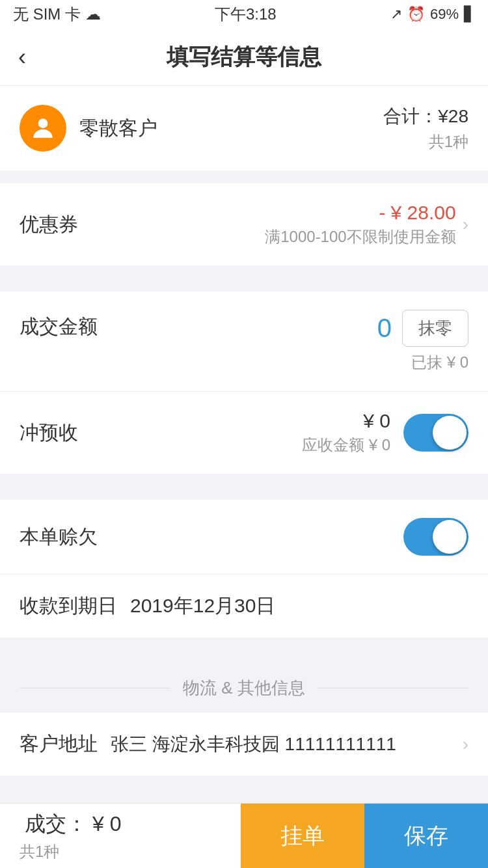  I want to click on address-section: 客户地址 张三 海淀永丰科技园 11111111111 ›, so click(244, 744).